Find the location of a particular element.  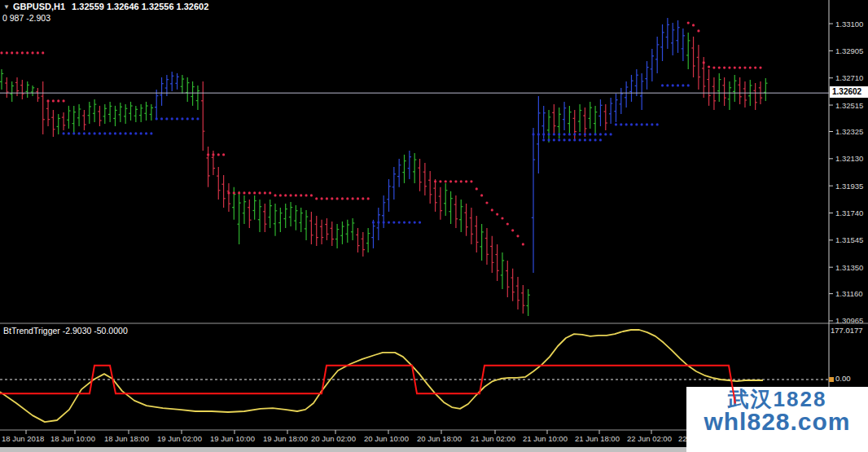

price-axis-label: 1.30965 is located at coordinates (849, 321).